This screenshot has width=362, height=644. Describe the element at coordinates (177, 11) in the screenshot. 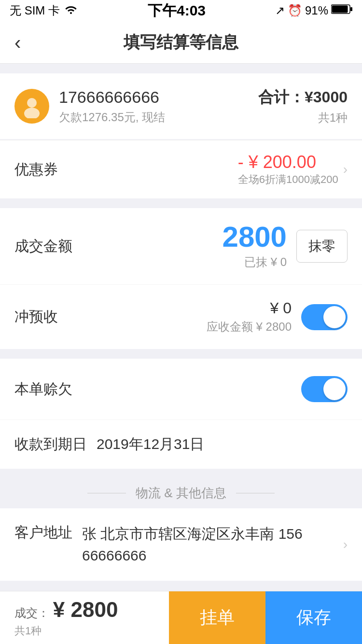

I see `status-time: 下午4:03` at that location.